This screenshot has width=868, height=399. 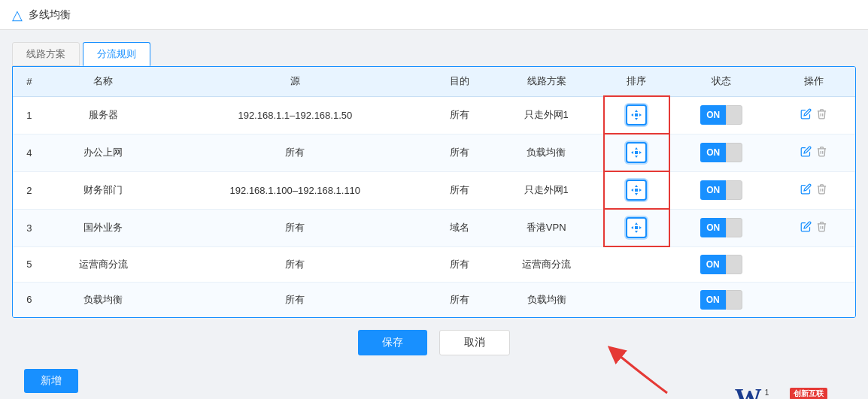 I want to click on cell-index: 5, so click(x=29, y=264).